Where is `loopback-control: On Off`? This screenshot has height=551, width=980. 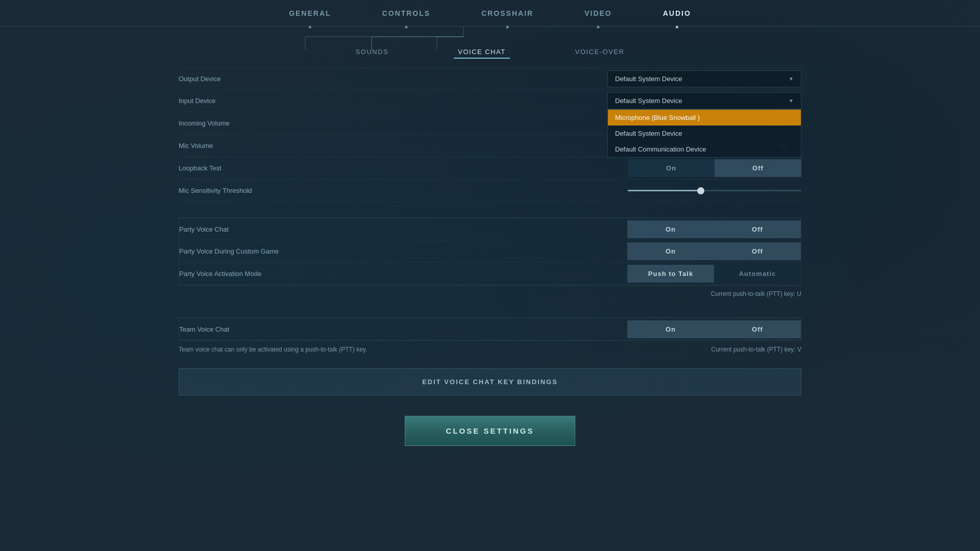 loopback-control: On Off is located at coordinates (715, 168).